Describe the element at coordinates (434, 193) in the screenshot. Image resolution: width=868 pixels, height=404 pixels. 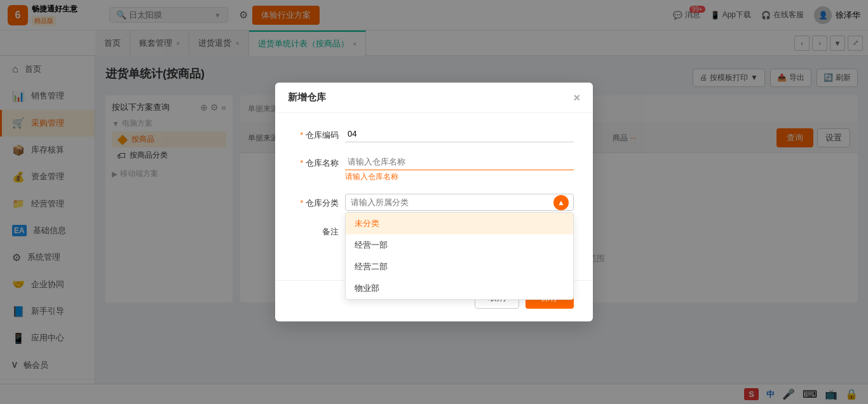
I see `modal-body: * 仓库编码 * 仓库名称 请输入仓库名称` at that location.